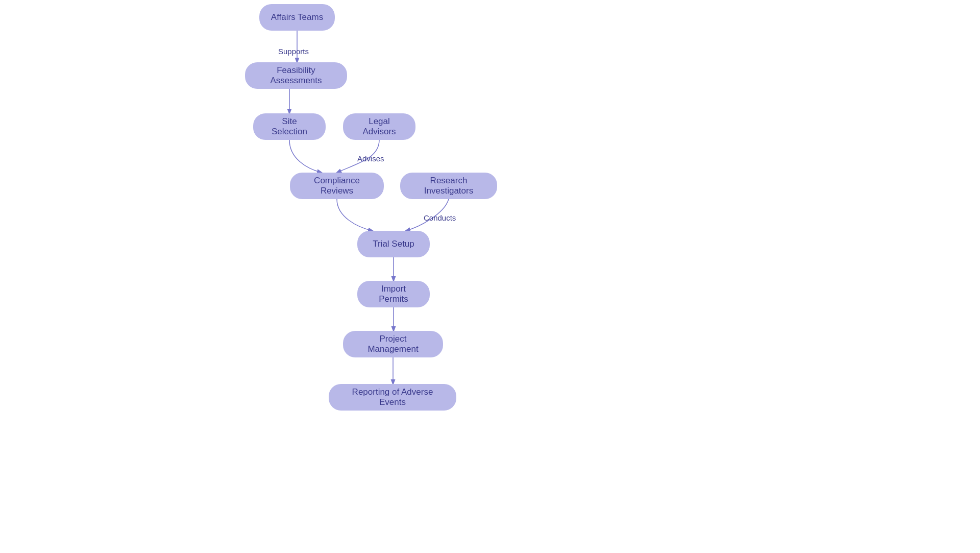 This screenshot has width=980, height=553. What do you see at coordinates (394, 294) in the screenshot?
I see `import-permits-label: Import Permits` at bounding box center [394, 294].